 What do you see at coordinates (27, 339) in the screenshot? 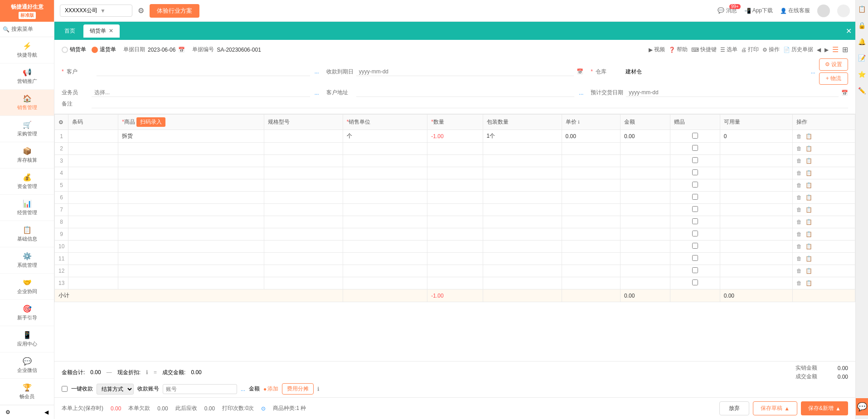
I see `sidebar-item-apps: 📱 应用中心` at bounding box center [27, 339].